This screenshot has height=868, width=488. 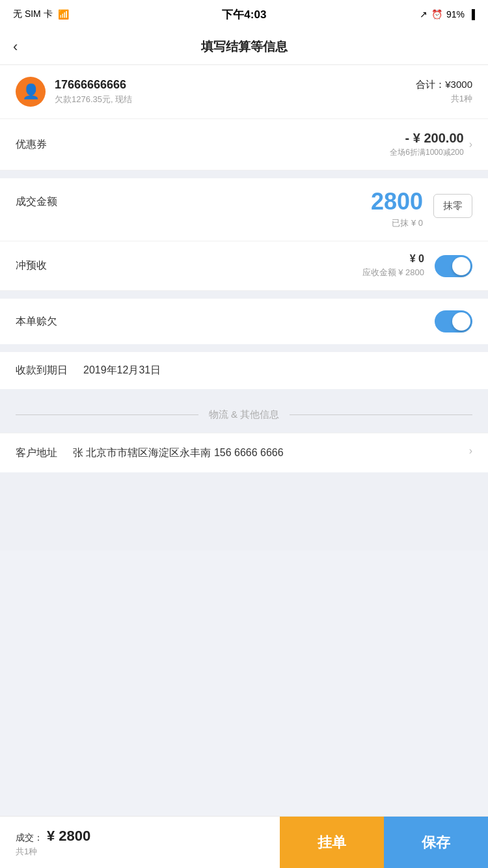 What do you see at coordinates (94, 92) in the screenshot?
I see `customer-info: 17666666666 欠款1276.35元, 现结` at bounding box center [94, 92].